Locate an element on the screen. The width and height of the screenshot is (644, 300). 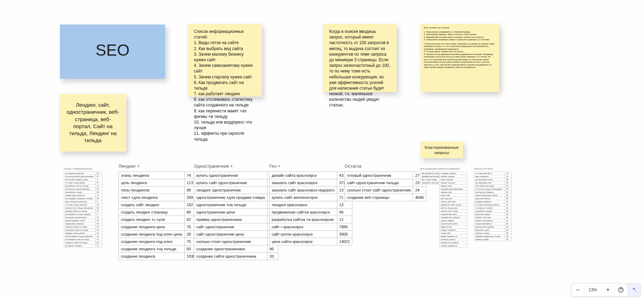
section-rest: Остаток is located at coordinates (353, 166).